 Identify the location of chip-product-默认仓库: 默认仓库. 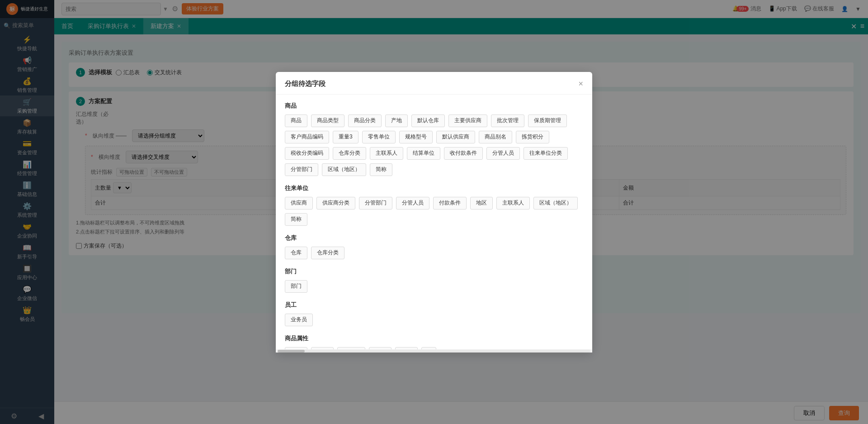
(428, 121).